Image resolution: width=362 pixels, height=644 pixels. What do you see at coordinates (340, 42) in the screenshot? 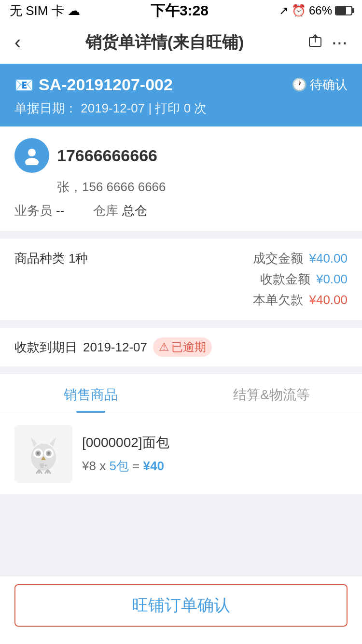
I see `more-button: ···` at bounding box center [340, 42].